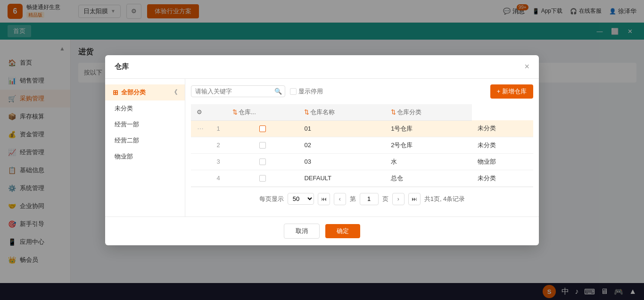 This screenshot has width=644, height=300. What do you see at coordinates (218, 161) in the screenshot?
I see `row-num-cell: 3` at bounding box center [218, 161].